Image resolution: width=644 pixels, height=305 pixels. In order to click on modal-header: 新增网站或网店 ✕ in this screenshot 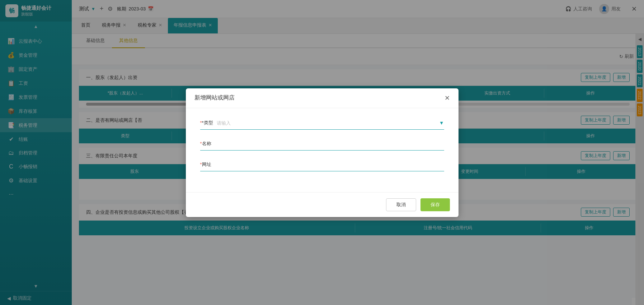, I will do `click(322, 98)`.